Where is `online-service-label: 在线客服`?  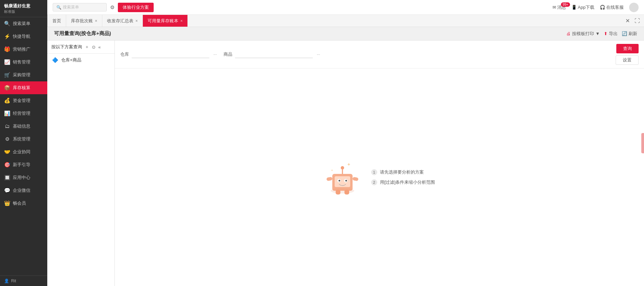
online-service-label: 在线客服 is located at coordinates (615, 7).